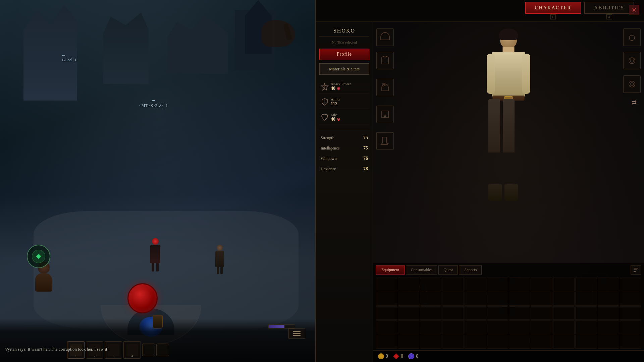 This screenshot has width=644, height=362. What do you see at coordinates (385, 87) in the screenshot?
I see `gloves-slot` at bounding box center [385, 87].